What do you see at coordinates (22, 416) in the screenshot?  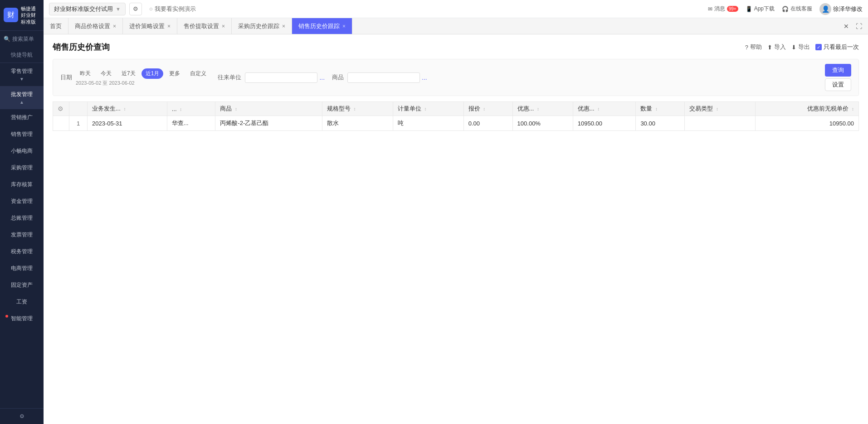 I see `sidebar-settings: ⚙` at bounding box center [22, 416].